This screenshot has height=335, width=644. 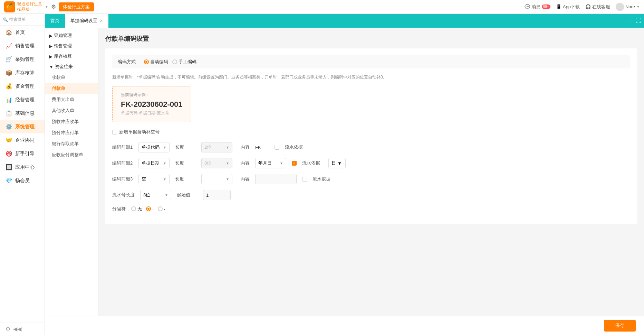 I want to click on headset-icon: 🎧, so click(x=588, y=7).